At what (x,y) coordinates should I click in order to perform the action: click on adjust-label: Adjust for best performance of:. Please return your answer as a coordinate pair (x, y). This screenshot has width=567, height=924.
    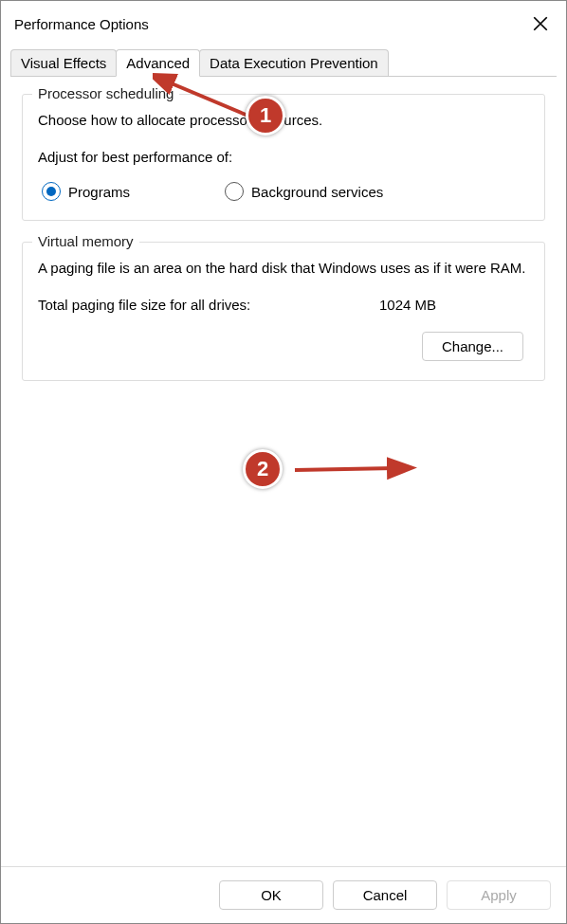
    Looking at the image, I should click on (284, 157).